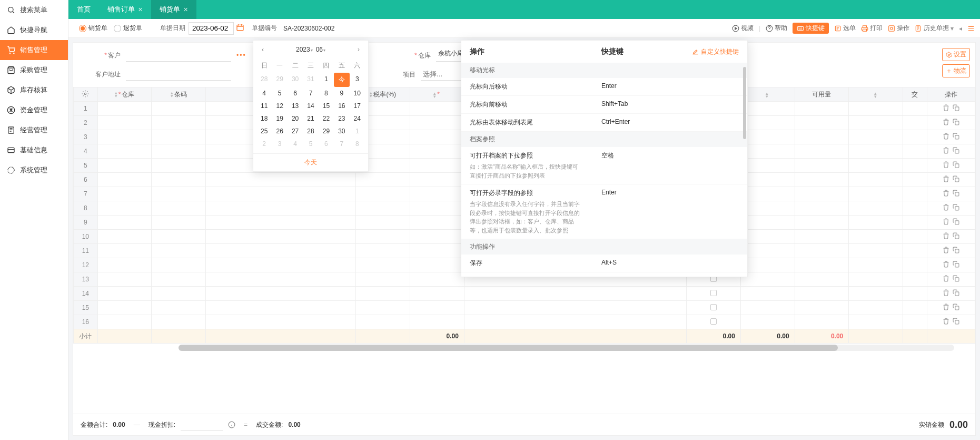  What do you see at coordinates (241, 55) in the screenshot?
I see `more-icon: •••` at bounding box center [241, 55].